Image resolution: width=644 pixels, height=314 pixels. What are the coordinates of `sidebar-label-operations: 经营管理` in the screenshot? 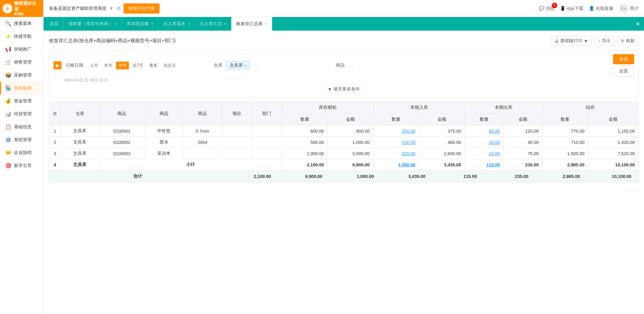 It's located at (23, 114).